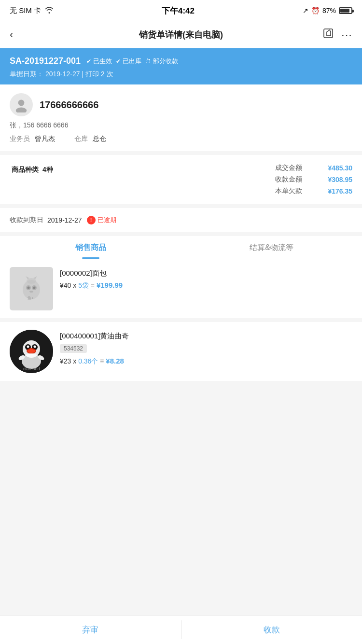 The height and width of the screenshot is (644, 362). What do you see at coordinates (132, 61) in the screenshot?
I see `order-badges: 已生效 已出库 部分收款` at bounding box center [132, 61].